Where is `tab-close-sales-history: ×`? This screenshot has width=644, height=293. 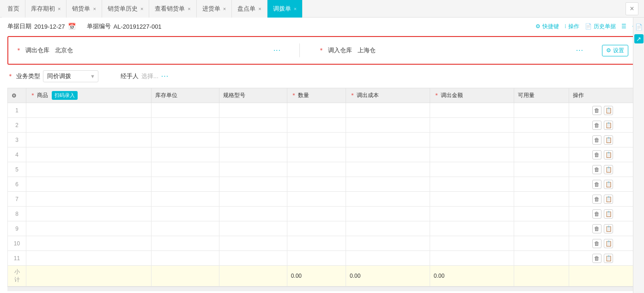
tab-close-sales-history: × is located at coordinates (142, 9).